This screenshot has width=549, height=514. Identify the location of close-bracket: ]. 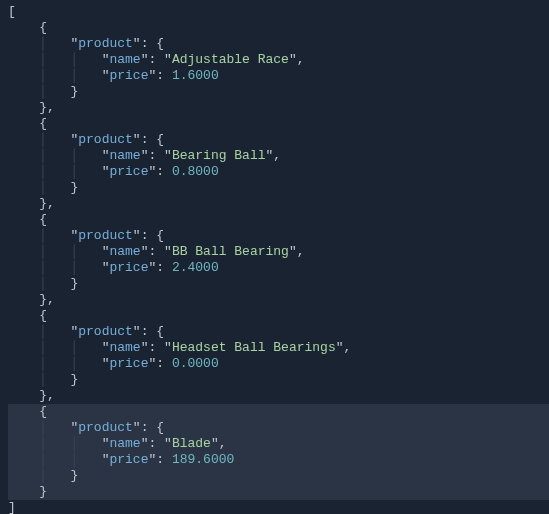
(12, 507).